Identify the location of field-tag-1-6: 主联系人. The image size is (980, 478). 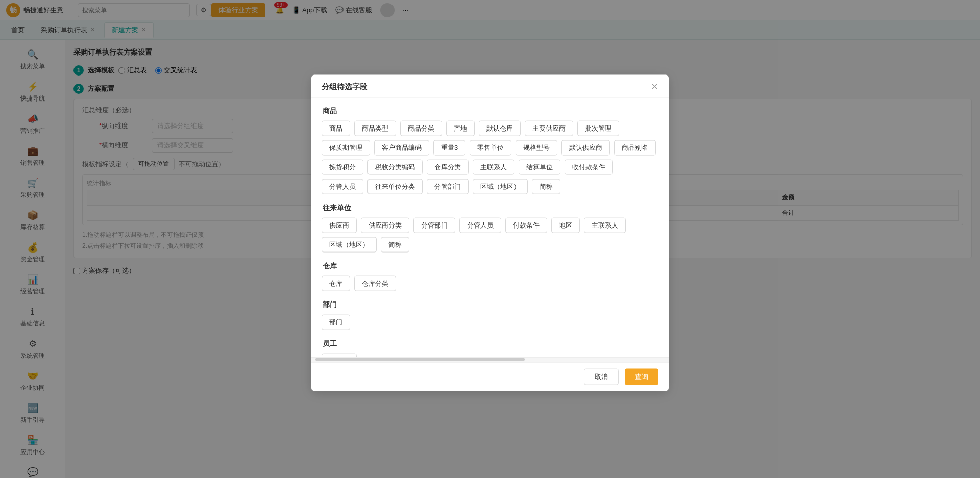
(605, 225).